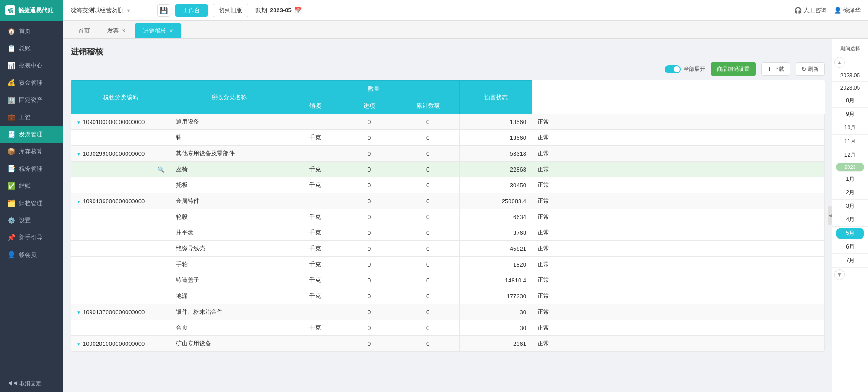 The width and height of the screenshot is (868, 392). What do you see at coordinates (171, 31) in the screenshot?
I see `tab-reconcile-close: ✕` at bounding box center [171, 31].